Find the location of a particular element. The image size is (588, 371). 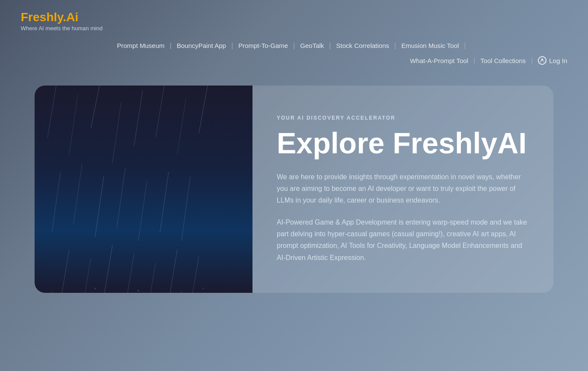

nav-link-bouncy-paint: BouncyPaint App is located at coordinates (201, 46).